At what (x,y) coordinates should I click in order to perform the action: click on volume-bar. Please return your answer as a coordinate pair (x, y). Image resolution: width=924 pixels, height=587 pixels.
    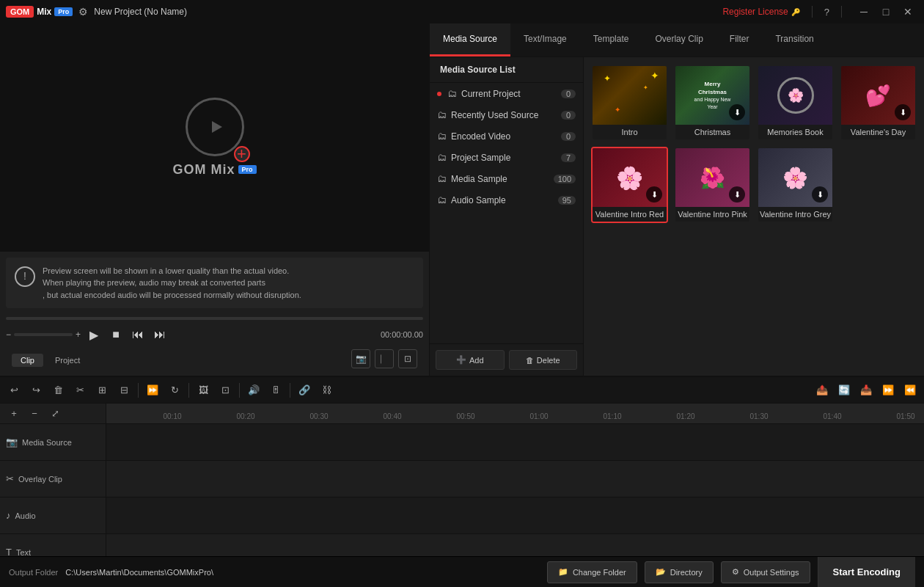
    Looking at the image, I should click on (43, 335).